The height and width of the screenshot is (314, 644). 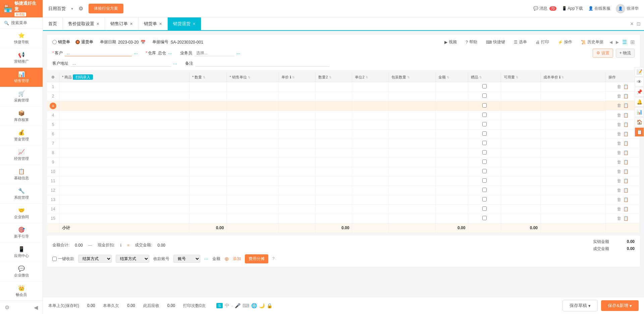 What do you see at coordinates (270, 306) in the screenshot?
I see `tool7-icon: 🔒` at bounding box center [270, 306].